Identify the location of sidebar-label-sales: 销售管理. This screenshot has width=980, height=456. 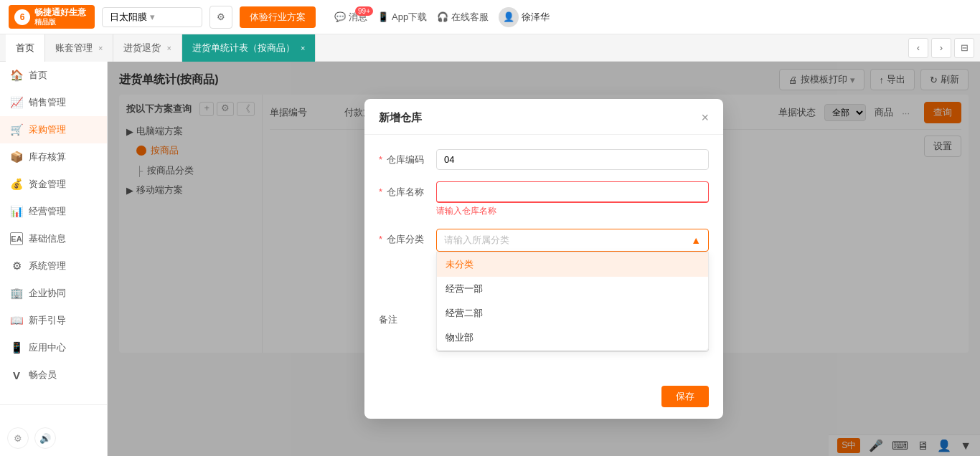
(47, 103).